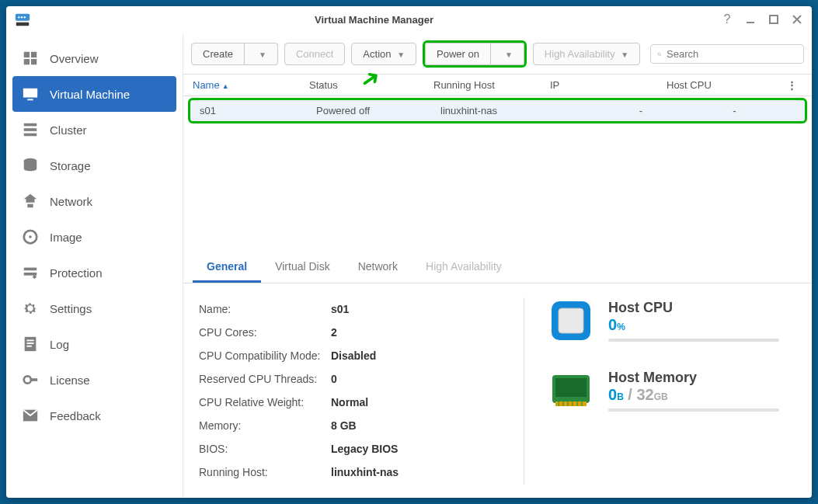 This screenshot has height=504, width=818. What do you see at coordinates (727, 19) in the screenshot?
I see `help-icon: ?` at bounding box center [727, 19].